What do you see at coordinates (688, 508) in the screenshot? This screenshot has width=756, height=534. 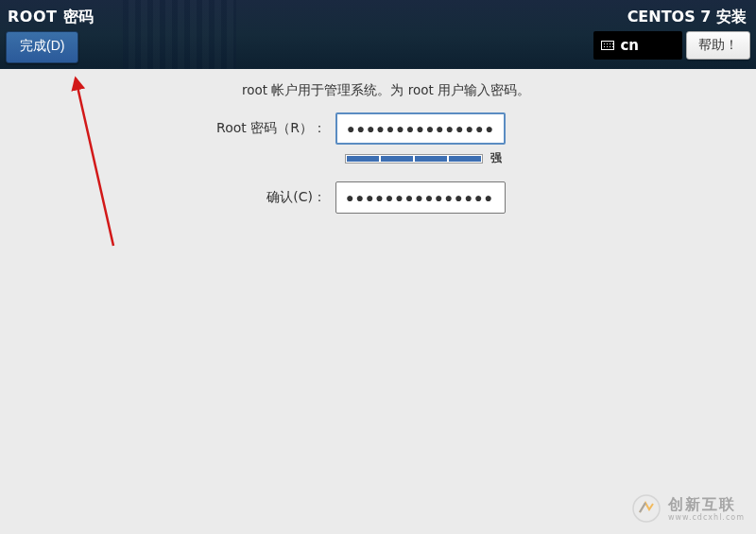 I see `watermark: 创新互联 www.cdcxhl.com` at bounding box center [688, 508].